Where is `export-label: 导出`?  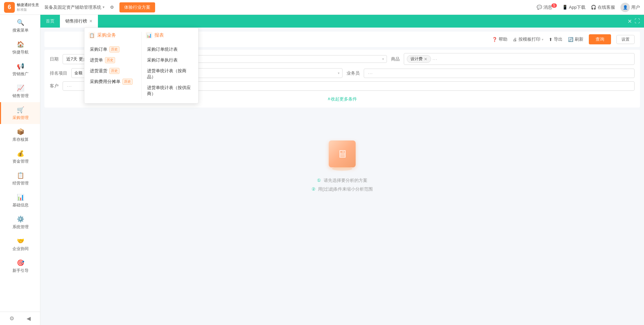 export-label: 导出 is located at coordinates (558, 39).